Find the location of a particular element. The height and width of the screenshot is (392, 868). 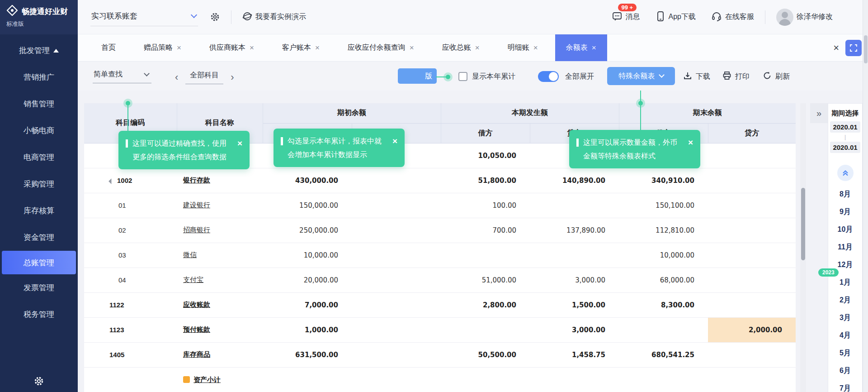

tab-5: 应收应付余额查询× is located at coordinates (381, 48).